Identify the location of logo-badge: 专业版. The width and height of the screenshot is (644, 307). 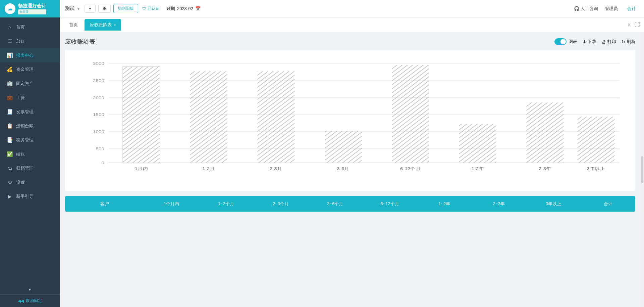
(32, 12).